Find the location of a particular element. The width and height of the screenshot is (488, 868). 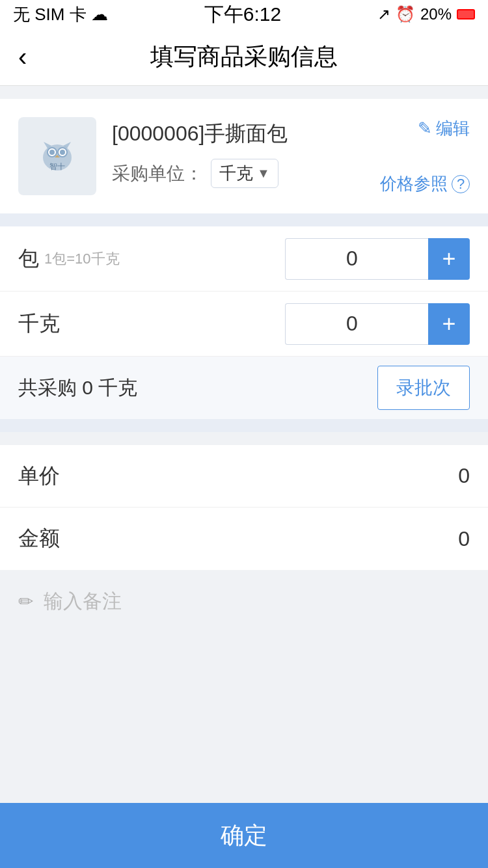

price-ref-label: 价格参照 is located at coordinates (414, 183).